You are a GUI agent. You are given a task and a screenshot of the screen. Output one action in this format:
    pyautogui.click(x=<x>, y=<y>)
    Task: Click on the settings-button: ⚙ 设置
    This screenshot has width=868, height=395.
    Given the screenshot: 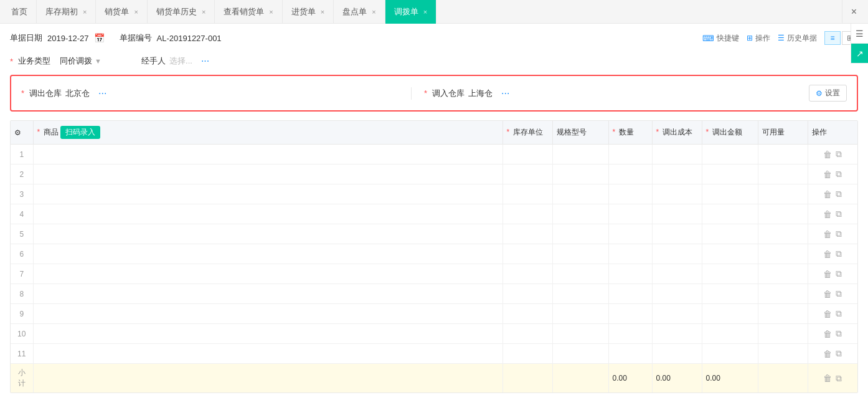 What is the action you would take?
    pyautogui.click(x=828, y=93)
    